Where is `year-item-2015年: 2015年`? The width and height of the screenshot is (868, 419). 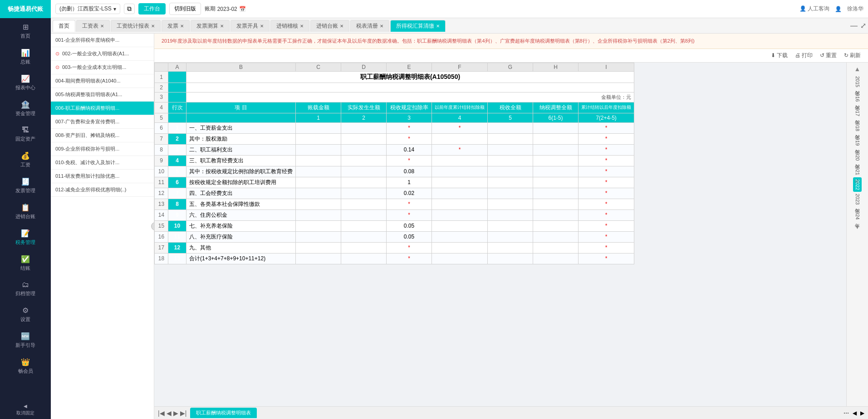
year-item-2015年: 2015年 is located at coordinates (858, 82).